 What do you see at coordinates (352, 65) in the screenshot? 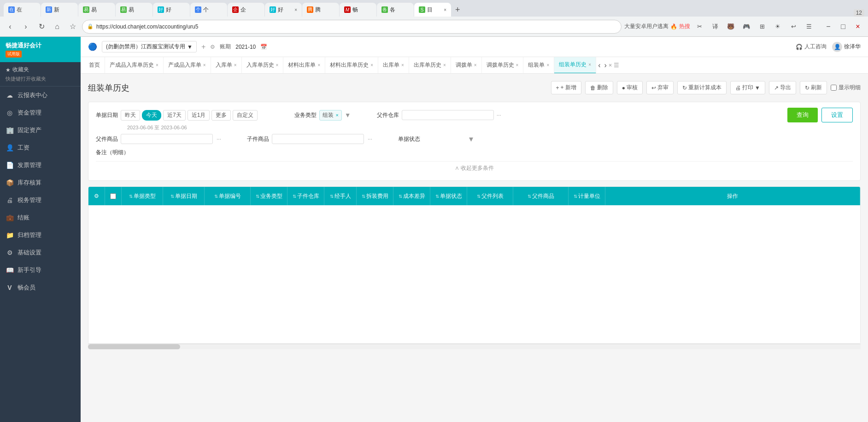
I see `page-tab-material-out-history: 材料出库单历史 ×` at bounding box center [352, 65].